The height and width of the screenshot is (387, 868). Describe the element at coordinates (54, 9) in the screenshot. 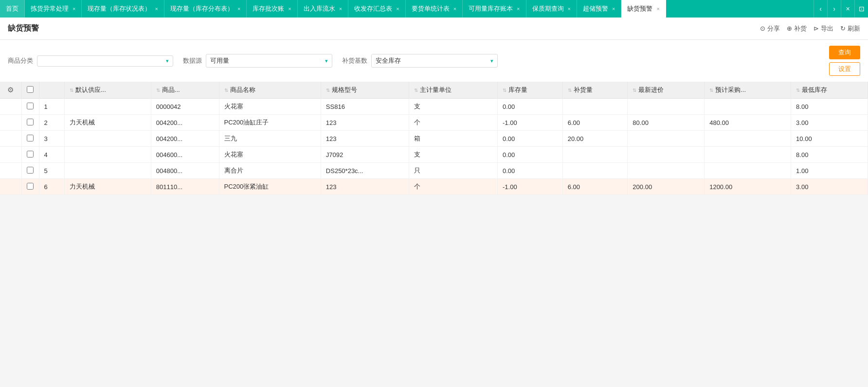

I see `tab-exception: 拣货异常处理×` at that location.